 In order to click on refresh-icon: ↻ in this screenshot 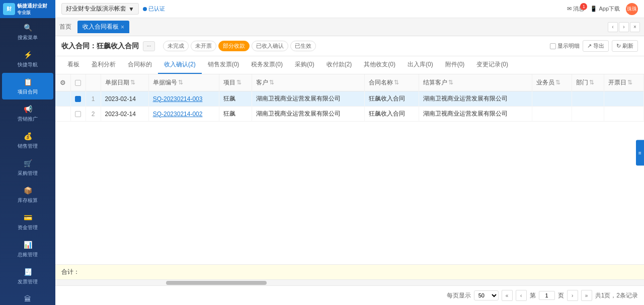, I will do `click(619, 46)`.